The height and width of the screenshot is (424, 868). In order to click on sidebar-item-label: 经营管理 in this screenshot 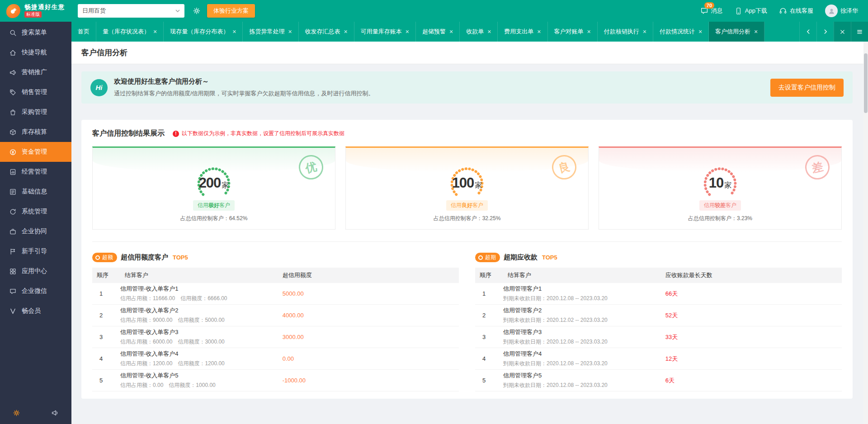, I will do `click(34, 172)`.